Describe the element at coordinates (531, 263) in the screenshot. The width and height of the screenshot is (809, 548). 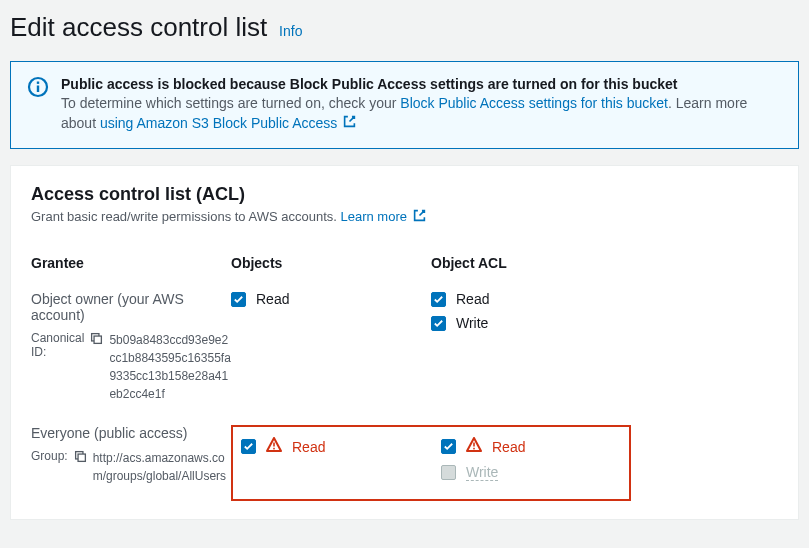
I see `col-acl: Object ACL` at that location.